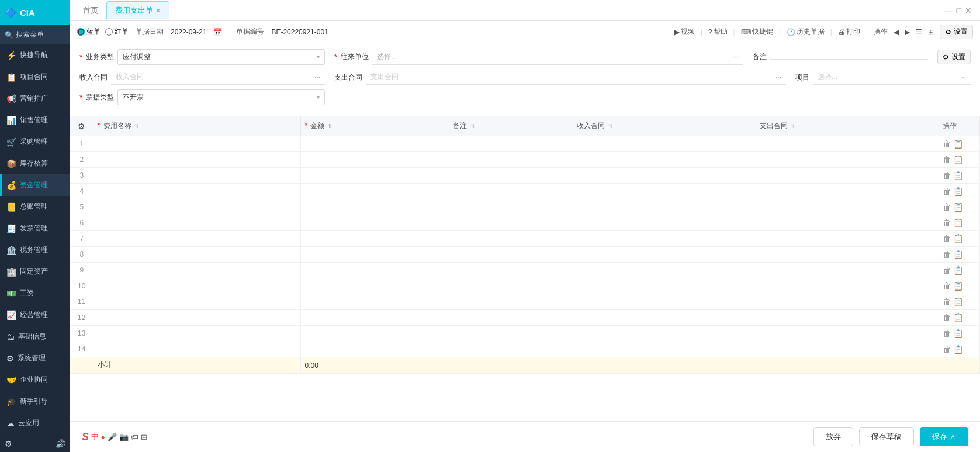 This screenshot has height=452, width=980. Describe the element at coordinates (954, 57) in the screenshot. I see `form-settings-button: ⚙ 设置` at that location.